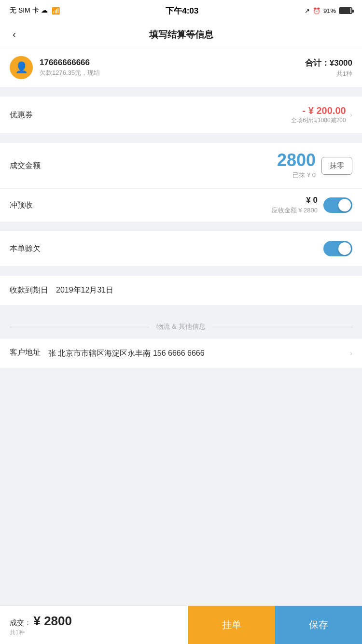 The image size is (362, 644). What do you see at coordinates (181, 205) in the screenshot?
I see `pre-collection-row: 冲预收 ¥ 0 应收金额 ¥ 2800` at bounding box center [181, 205].